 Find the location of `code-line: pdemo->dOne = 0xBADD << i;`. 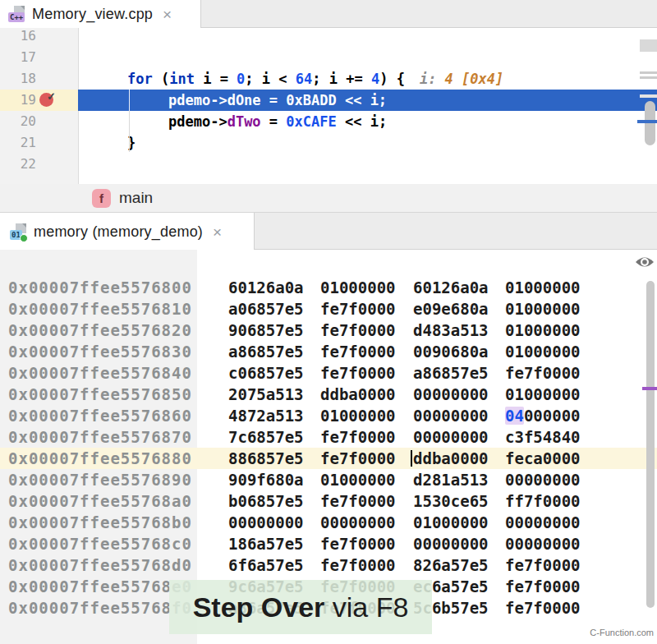

code-line: pdemo->dOne = 0xBADD << i; is located at coordinates (278, 100).